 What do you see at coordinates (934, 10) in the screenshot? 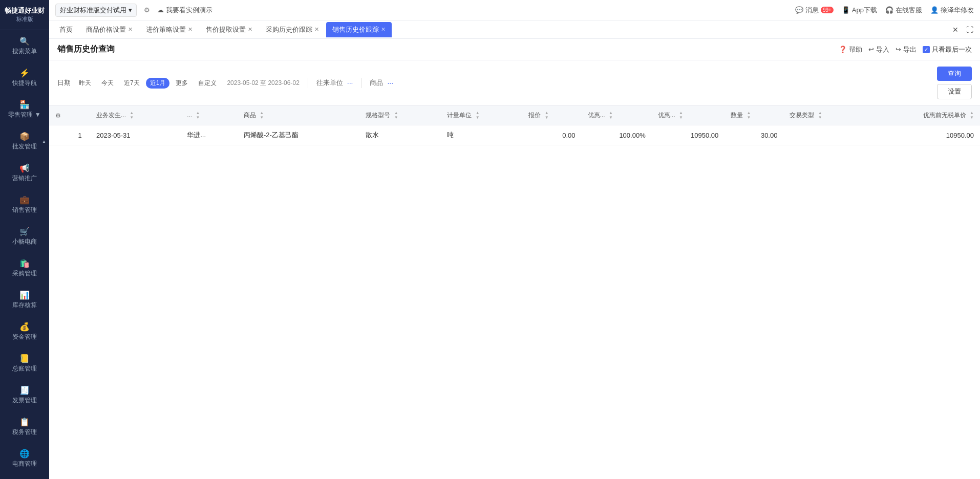
I see `user-icon: 👤` at bounding box center [934, 10].